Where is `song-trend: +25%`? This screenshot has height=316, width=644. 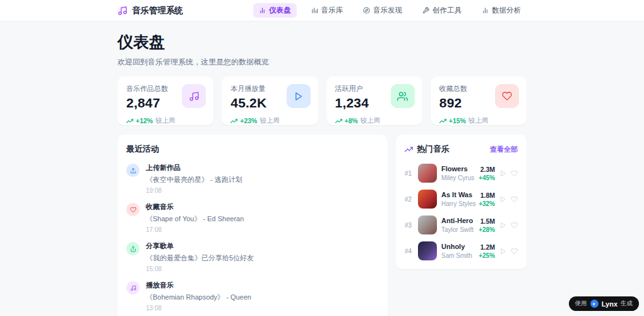
song-trend: +25% is located at coordinates (487, 255).